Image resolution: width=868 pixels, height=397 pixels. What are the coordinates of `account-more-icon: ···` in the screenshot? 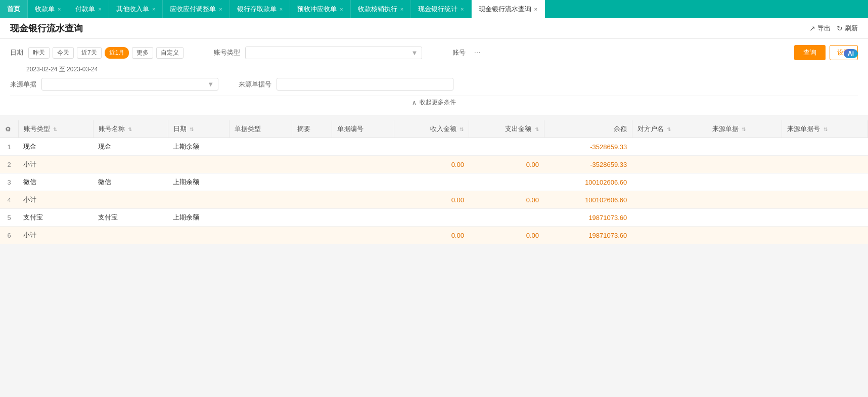 It's located at (477, 53).